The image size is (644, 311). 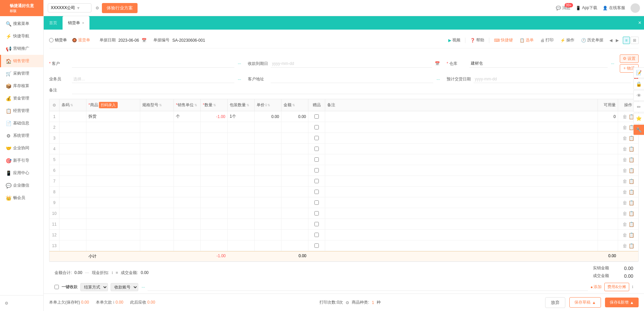 I want to click on sidebar-item-system: ⚙ 系统管理, so click(x=22, y=136).